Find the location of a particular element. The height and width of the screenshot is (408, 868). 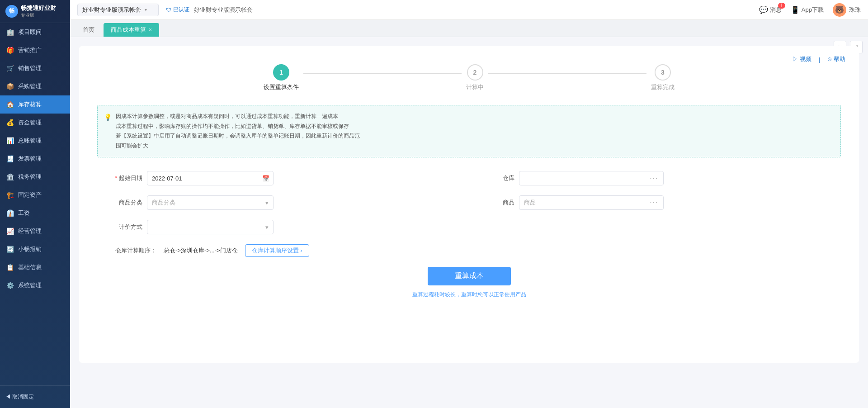

start-date-label: 起始日期 is located at coordinates (124, 178).